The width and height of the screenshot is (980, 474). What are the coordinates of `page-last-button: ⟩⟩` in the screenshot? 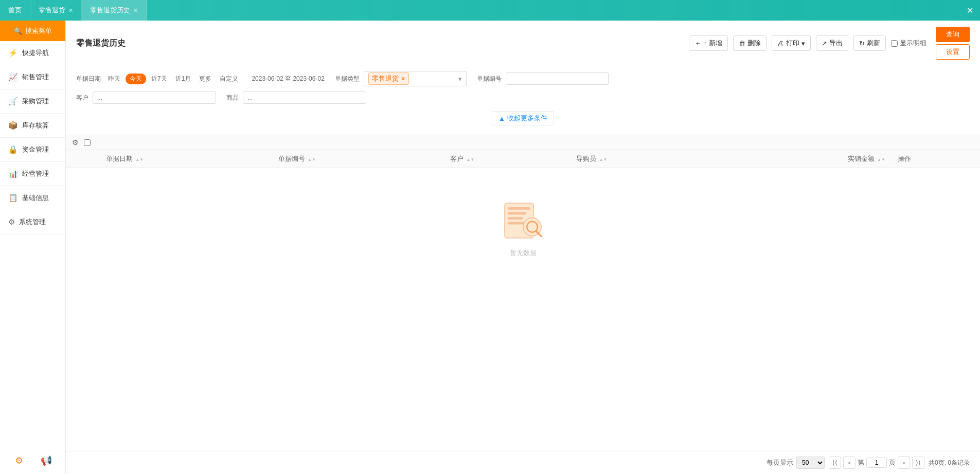 It's located at (918, 463).